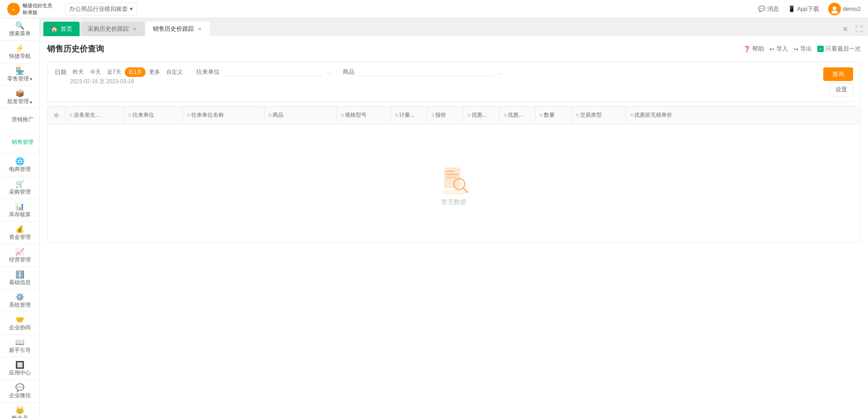 The image size is (868, 418). What do you see at coordinates (20, 165) in the screenshot?
I see `sidebar-item-ecommerce-mgmt: 🌐 电商管理` at bounding box center [20, 165].